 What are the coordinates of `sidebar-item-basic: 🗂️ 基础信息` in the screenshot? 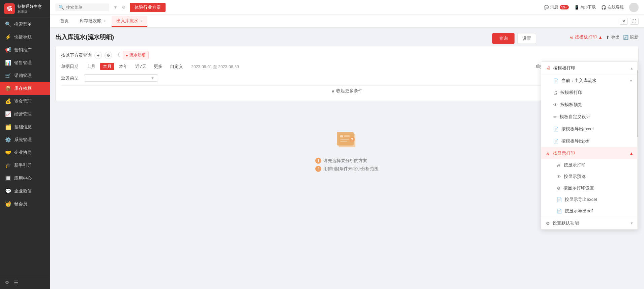 It's located at (25, 127).